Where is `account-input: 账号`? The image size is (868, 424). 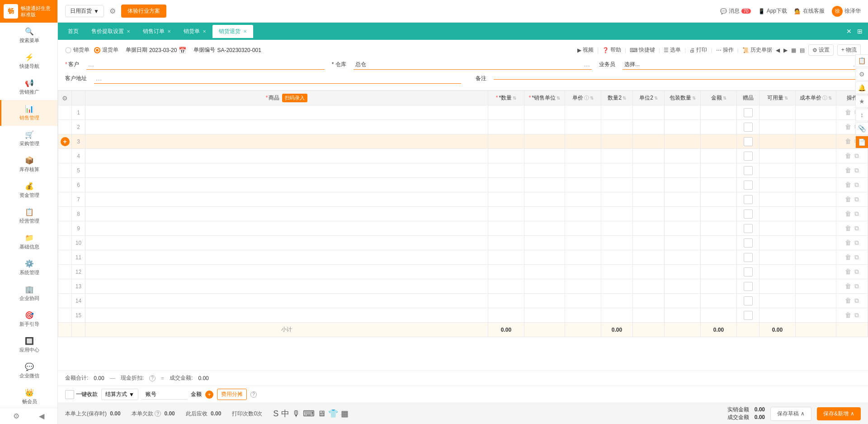 account-input: 账号 is located at coordinates (165, 395).